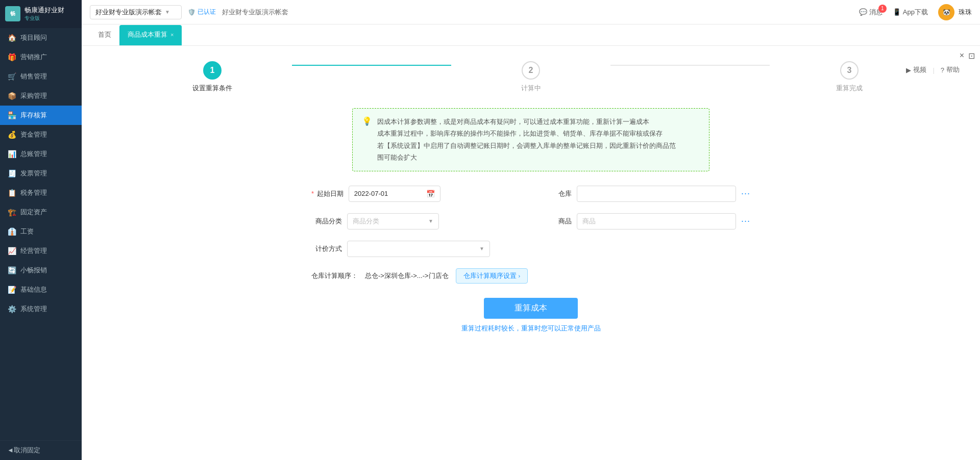 This screenshot has width=980, height=460. I want to click on help-label: 帮助, so click(953, 70).